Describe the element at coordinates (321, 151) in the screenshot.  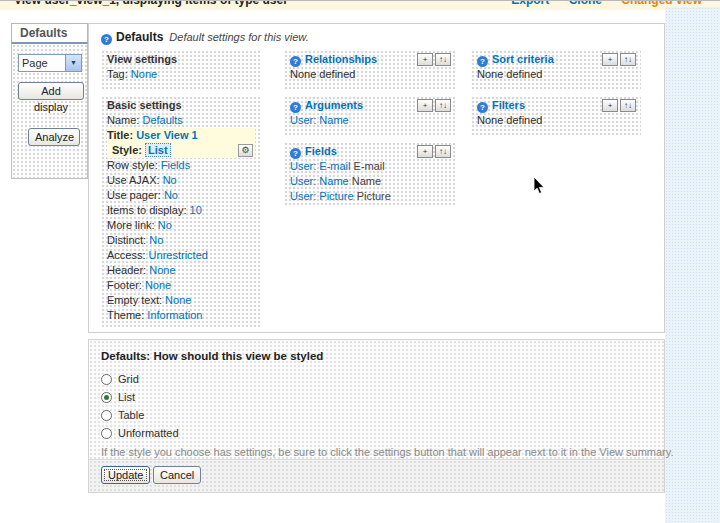
I see `fields-title: Fields` at that location.